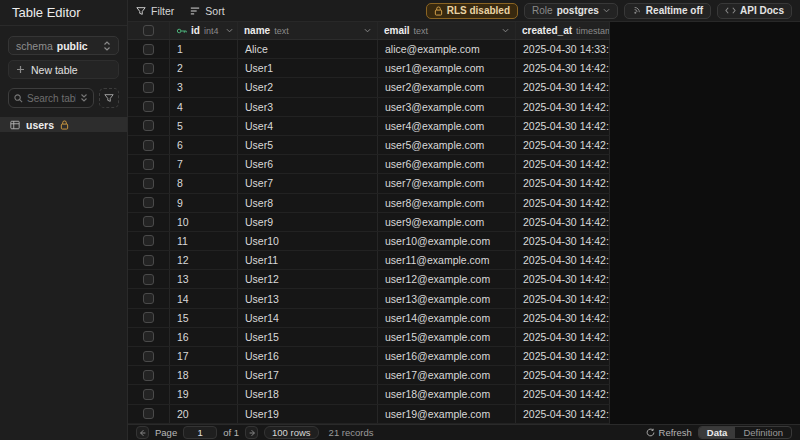  Describe the element at coordinates (447, 107) in the screenshot. I see `cell-email: user3@example.com` at that location.